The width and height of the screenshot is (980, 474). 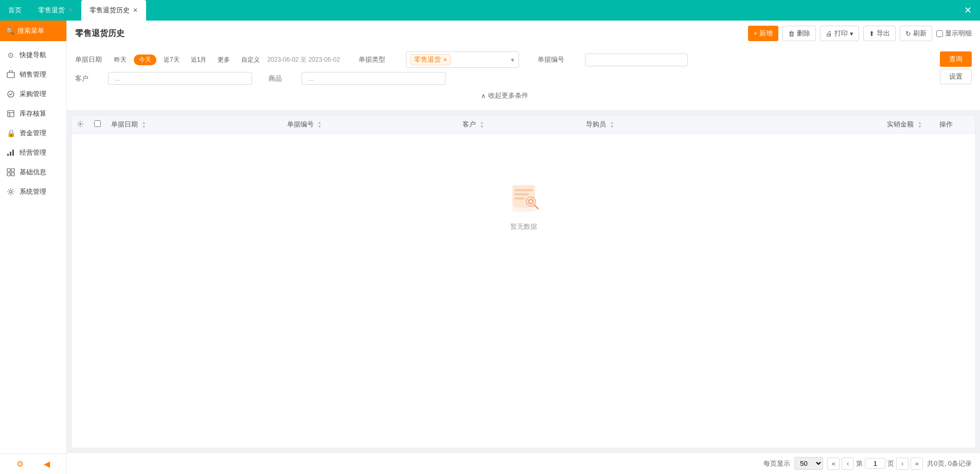 What do you see at coordinates (33, 192) in the screenshot?
I see `sidebar-item-system: 系统管理` at bounding box center [33, 192].